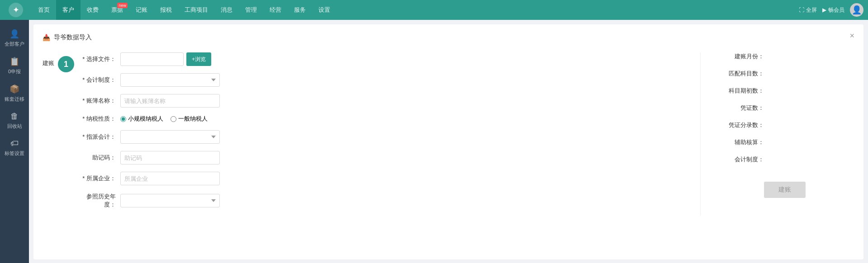 Image resolution: width=868 pixels, height=263 pixels. I want to click on accounting-system-row: * 会计制度：, so click(385, 80).